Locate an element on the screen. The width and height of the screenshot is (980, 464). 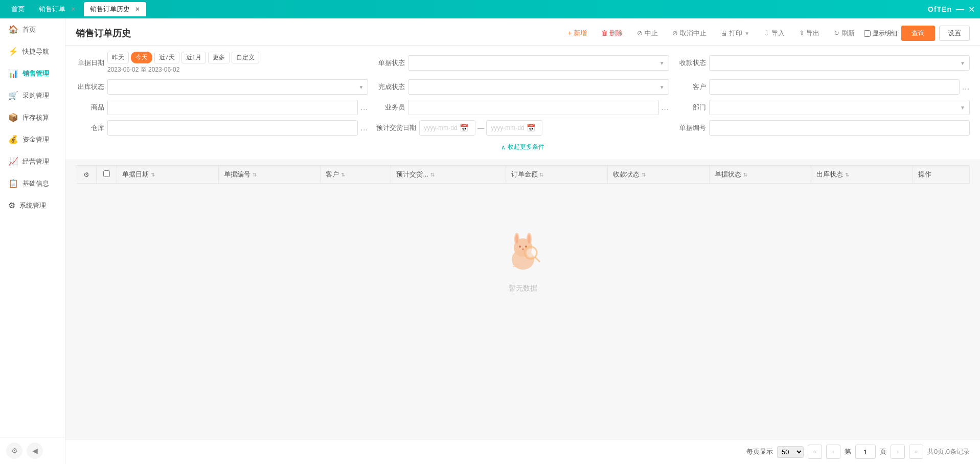
data-table: ⚙ 单据日期 ⇅ 单据编号 ⇅ 客户 ⇅ is located at coordinates (522, 174).